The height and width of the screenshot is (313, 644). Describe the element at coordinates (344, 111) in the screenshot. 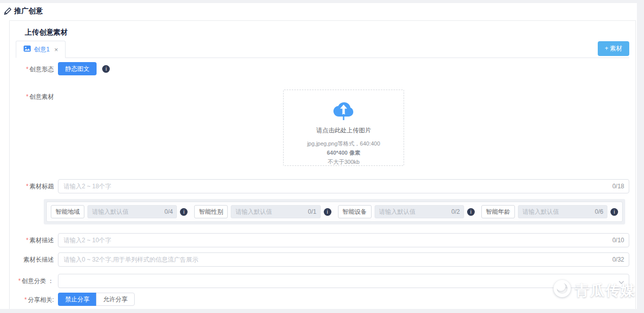

I see `cloud-upload-icon` at that location.